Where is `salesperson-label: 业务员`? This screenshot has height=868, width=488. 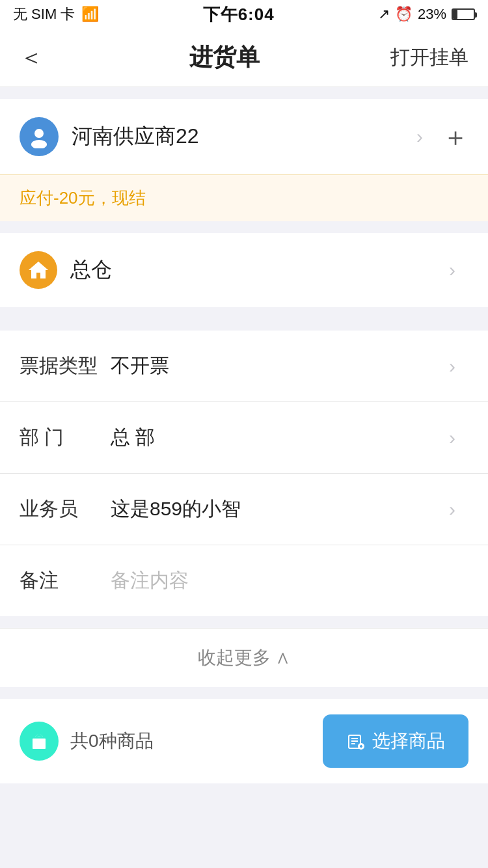
salesperson-label: 业务员 is located at coordinates (59, 509).